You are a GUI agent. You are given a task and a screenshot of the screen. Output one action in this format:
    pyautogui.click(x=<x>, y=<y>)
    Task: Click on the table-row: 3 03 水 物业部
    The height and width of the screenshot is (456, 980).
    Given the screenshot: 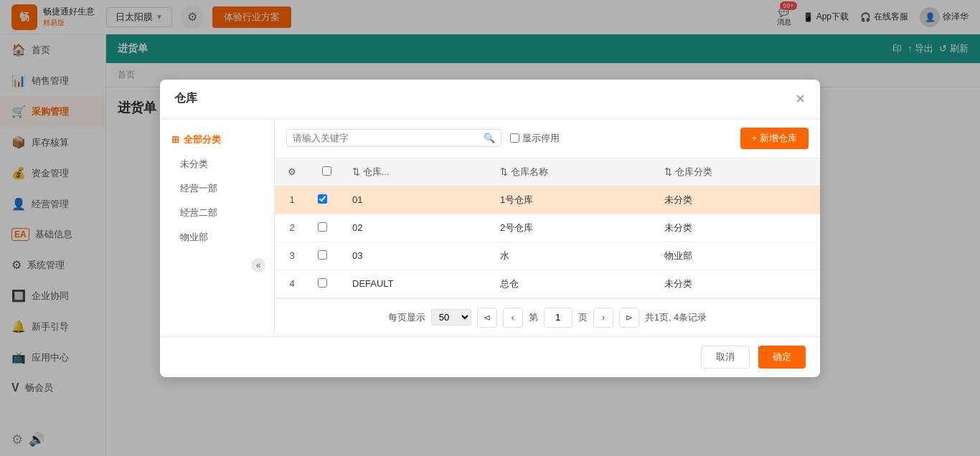 What is the action you would take?
    pyautogui.click(x=547, y=255)
    